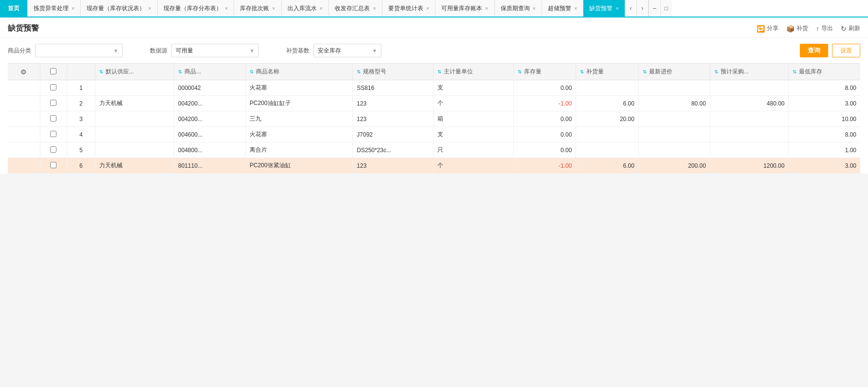  Describe the element at coordinates (674, 150) in the screenshot. I see `row-price` at that location.